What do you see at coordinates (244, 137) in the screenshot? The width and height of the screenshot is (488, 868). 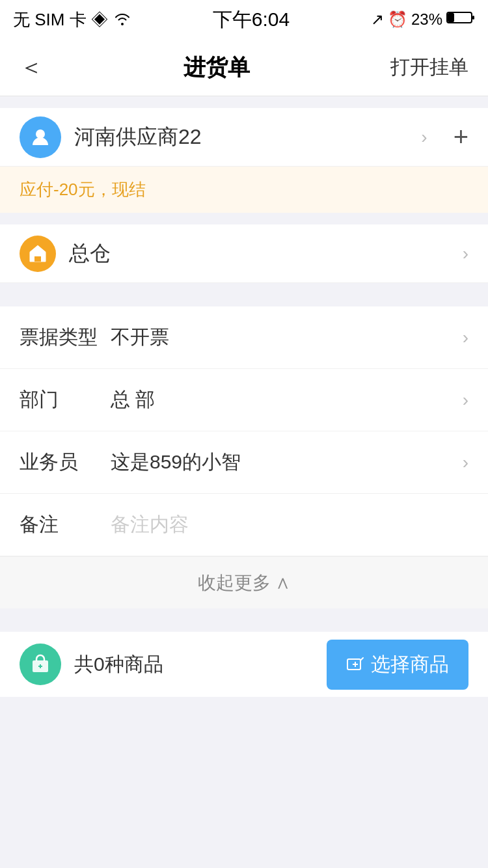 I see `supplier-row: 河南供应商22 › +` at bounding box center [244, 137].